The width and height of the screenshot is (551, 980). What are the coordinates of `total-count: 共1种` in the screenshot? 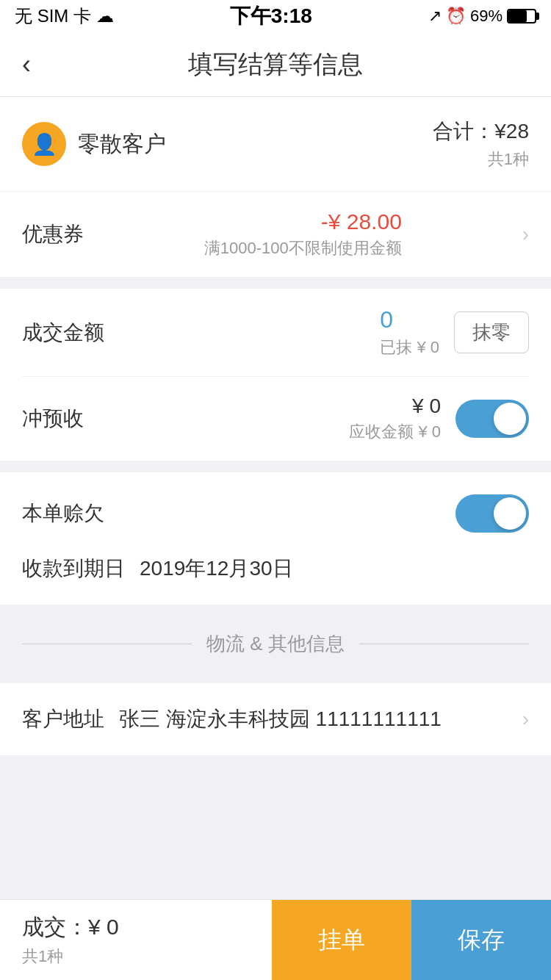 It's located at (480, 159).